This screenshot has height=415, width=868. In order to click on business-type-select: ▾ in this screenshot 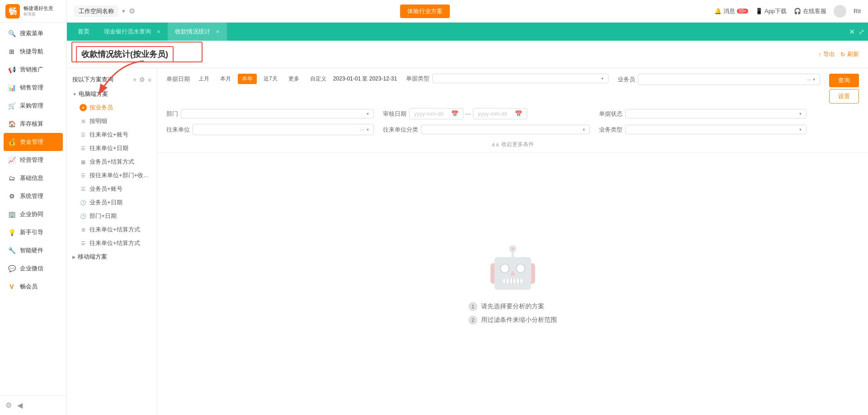, I will do `click(716, 129)`.